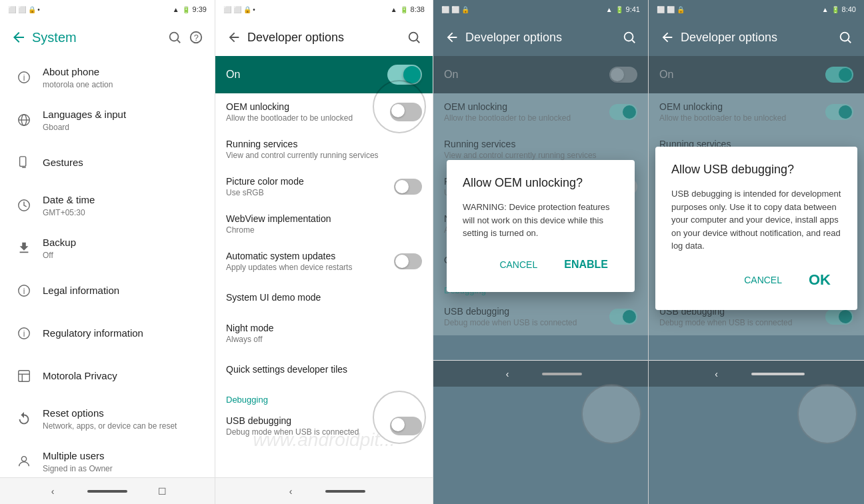 This screenshot has height=504, width=864. I want to click on dev-on-label-4: On, so click(667, 75).